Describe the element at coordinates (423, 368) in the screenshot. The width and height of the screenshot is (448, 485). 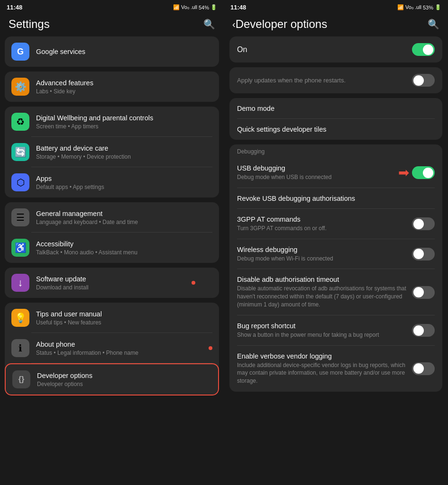
I see `verbose-logging-toggle` at that location.